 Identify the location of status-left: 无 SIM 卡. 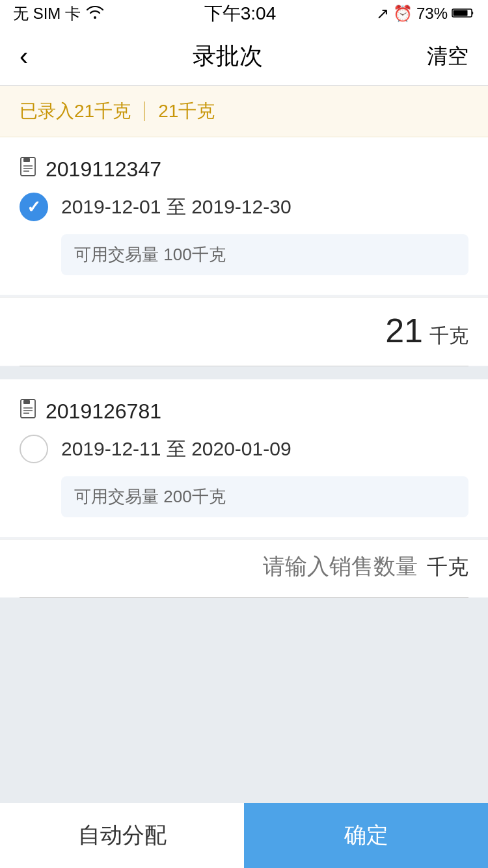
(59, 14).